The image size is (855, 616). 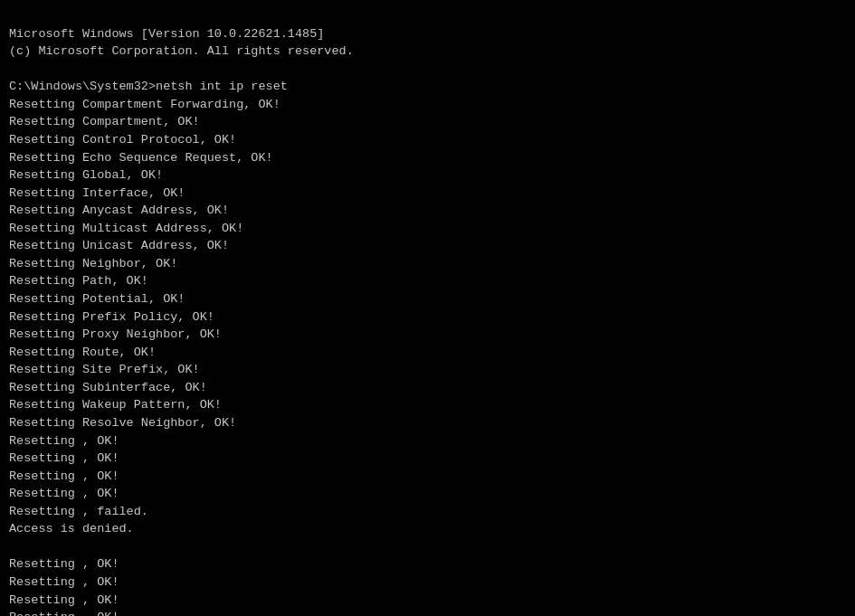 I want to click on terminal-line: Resetting Wakeup Pattern, OK!, so click(x=427, y=405).